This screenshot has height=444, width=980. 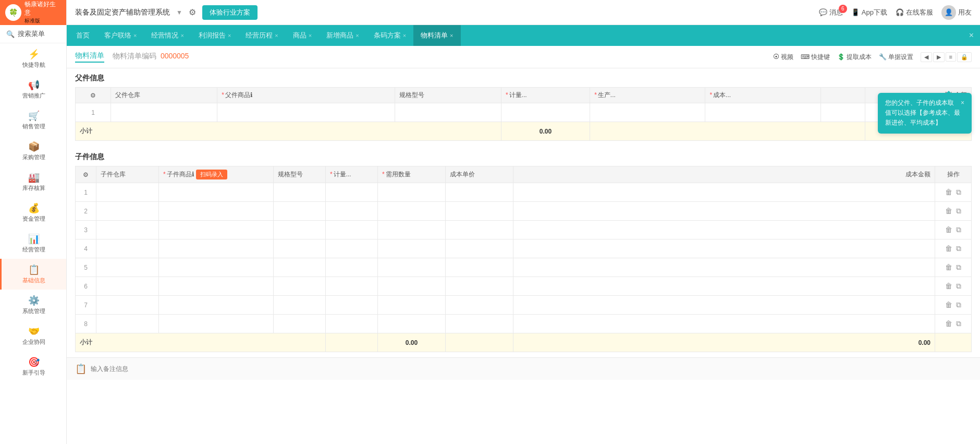 I want to click on document-settings-btn: 🔧 单据设置, so click(x=896, y=57).